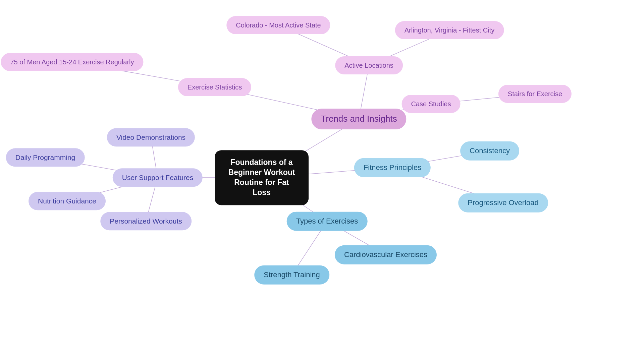 The width and height of the screenshot is (644, 363). I want to click on daily-prog-label: Daily Programming, so click(46, 158).